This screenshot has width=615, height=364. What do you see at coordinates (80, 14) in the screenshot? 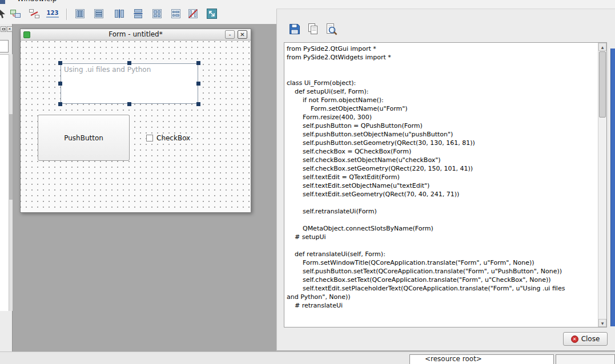
I see `layout-horizontal-icon` at bounding box center [80, 14].